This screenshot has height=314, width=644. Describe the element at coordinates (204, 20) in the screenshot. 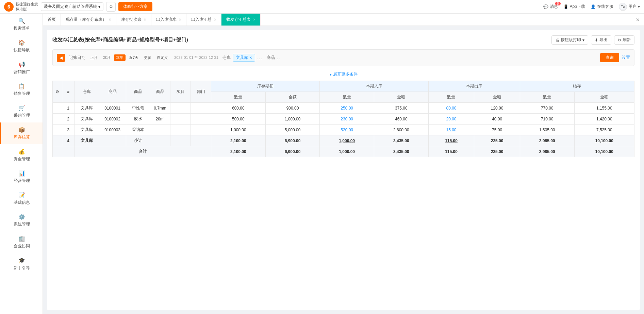

I see `tab-inout-summary: 出入库汇总 ✕` at that location.